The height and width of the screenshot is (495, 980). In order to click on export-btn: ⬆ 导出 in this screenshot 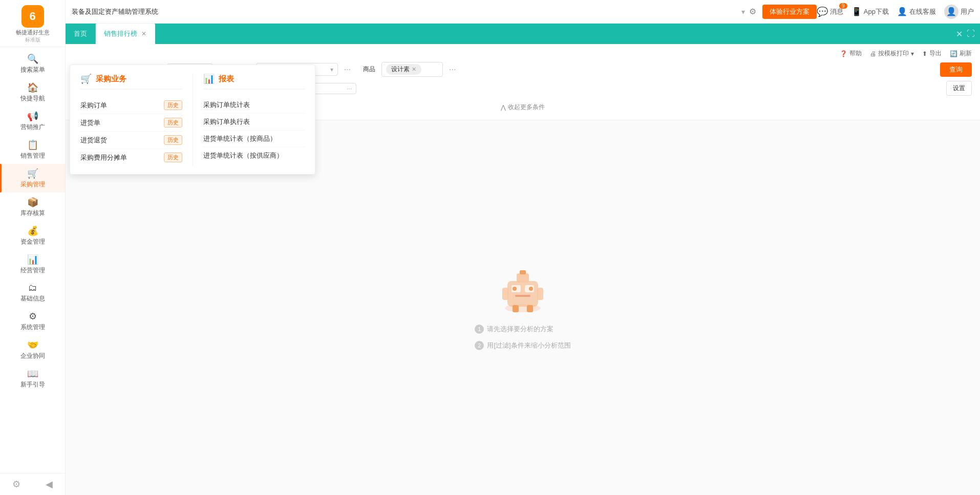, I will do `click(932, 53)`.